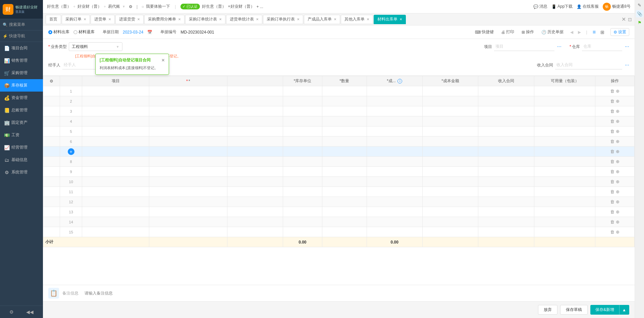  What do you see at coordinates (552, 32) in the screenshot?
I see `history-btn: 🕐 历史单据` at bounding box center [552, 32].